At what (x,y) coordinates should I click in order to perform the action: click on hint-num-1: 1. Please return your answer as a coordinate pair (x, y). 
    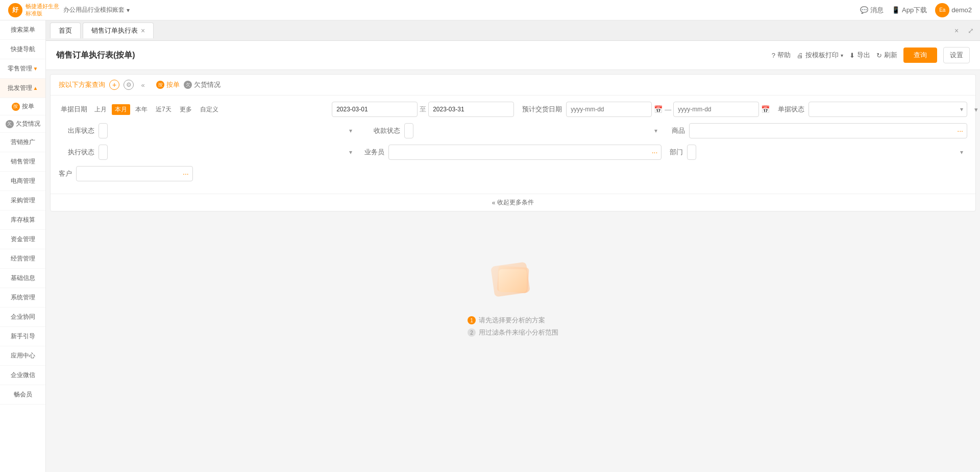
    Looking at the image, I should click on (472, 320).